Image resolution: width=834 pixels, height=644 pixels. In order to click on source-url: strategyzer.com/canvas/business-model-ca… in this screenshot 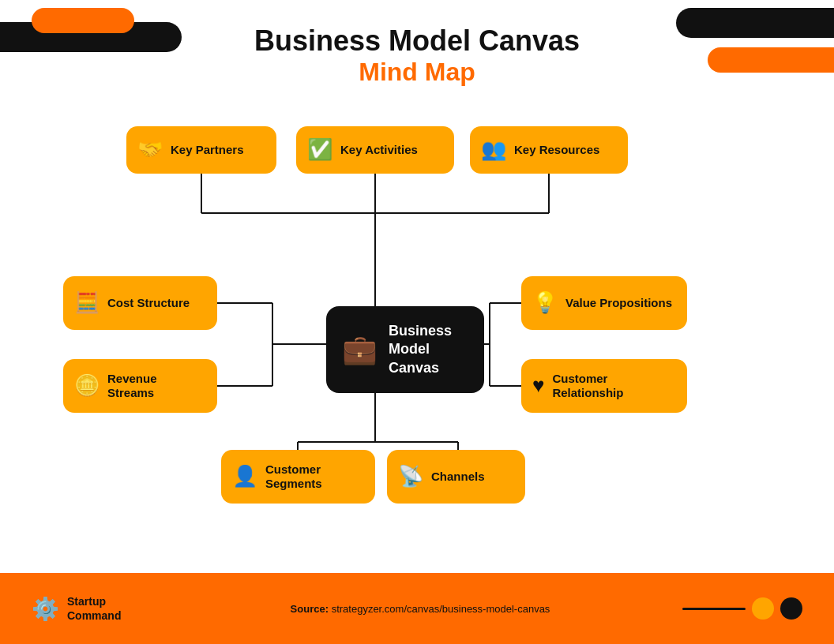, I will do `click(441, 609)`.